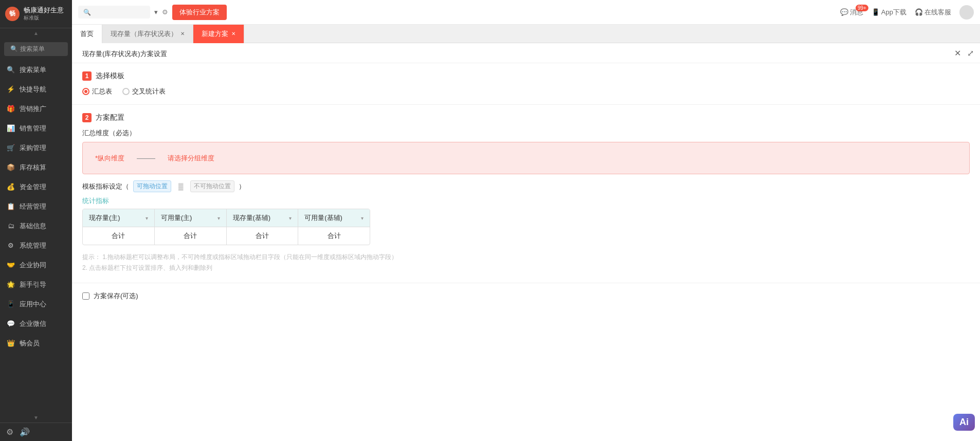 This screenshot has height=441, width=980. Describe the element at coordinates (33, 187) in the screenshot. I see `finance-nav-label: 资金管理` at that location.